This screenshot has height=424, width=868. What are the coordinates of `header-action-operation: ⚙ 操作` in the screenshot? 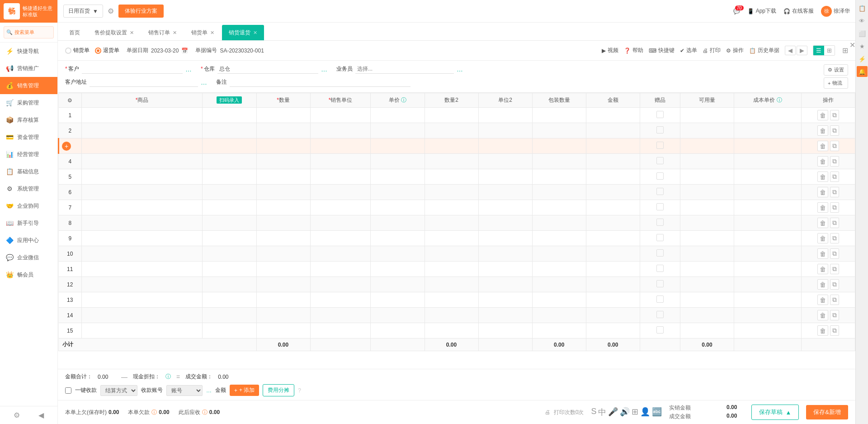 It's located at (735, 51).